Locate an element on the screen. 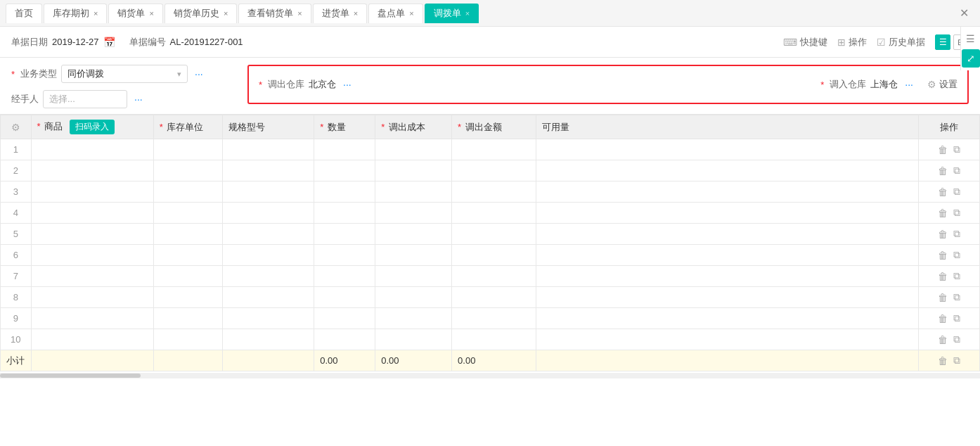  settings-button: ⚙ 设置 is located at coordinates (942, 84).